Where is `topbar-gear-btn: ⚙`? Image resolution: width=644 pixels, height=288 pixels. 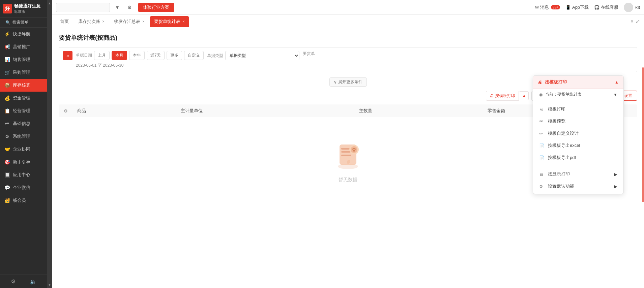 topbar-gear-btn: ⚙ is located at coordinates (129, 7).